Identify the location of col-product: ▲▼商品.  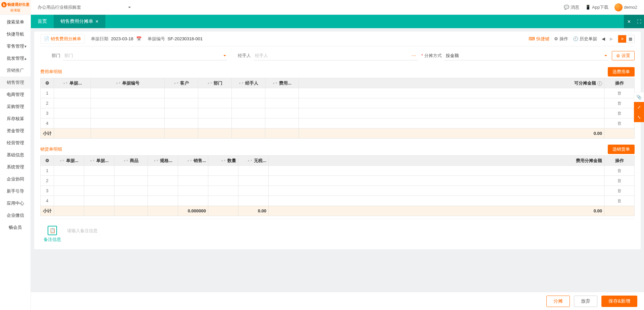
(131, 161).